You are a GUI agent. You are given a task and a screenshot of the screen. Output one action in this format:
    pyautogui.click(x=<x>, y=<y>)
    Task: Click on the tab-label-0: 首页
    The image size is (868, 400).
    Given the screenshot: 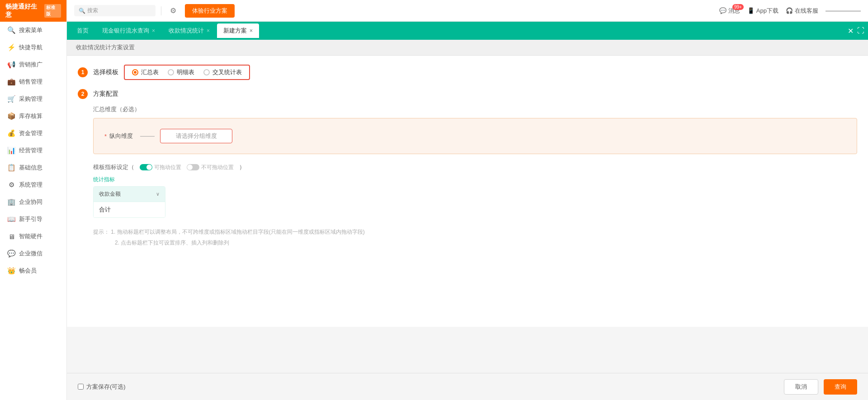 What is the action you would take?
    pyautogui.click(x=83, y=31)
    